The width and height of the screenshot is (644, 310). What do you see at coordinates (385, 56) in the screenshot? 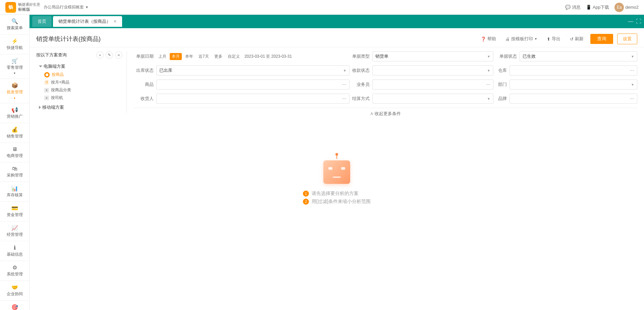
I see `filter-row-1: 单据日期 上月 本月 本年 近7天 更多 自定义 2023-03-01 至 20…` at bounding box center [385, 56].